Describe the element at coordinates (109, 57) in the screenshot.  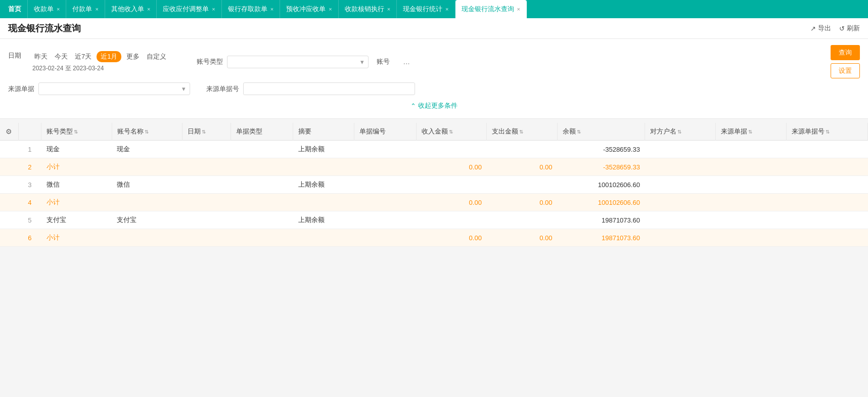
I see `date-opt-recent1m: 近1月` at that location.